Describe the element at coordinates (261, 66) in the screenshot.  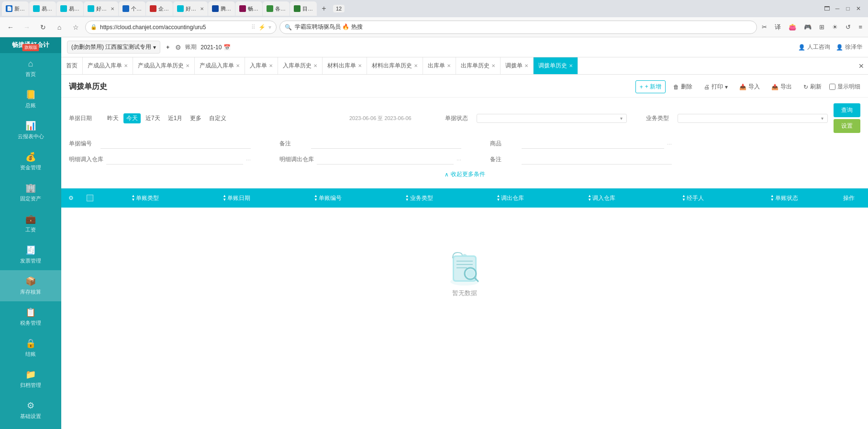
I see `page-tab-4: 入库单 ✕` at that location.